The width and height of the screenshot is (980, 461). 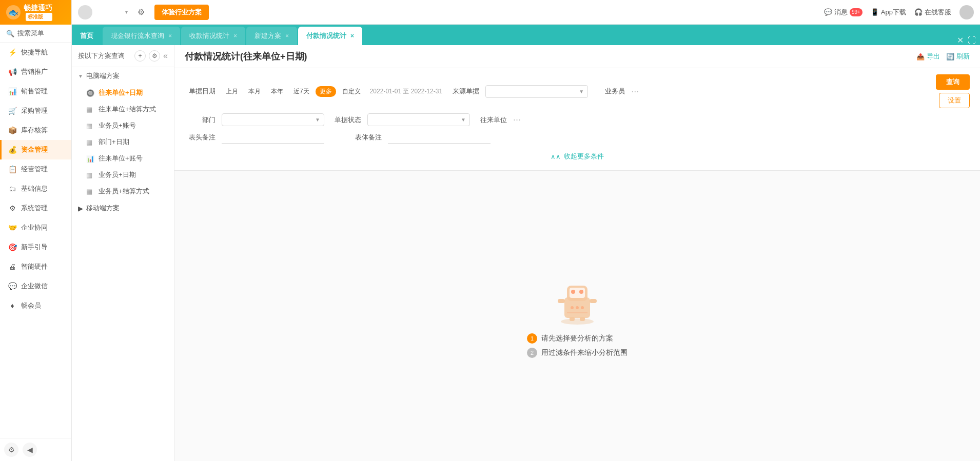 What do you see at coordinates (967, 12) in the screenshot?
I see `user-avatar-btn` at bounding box center [967, 12].